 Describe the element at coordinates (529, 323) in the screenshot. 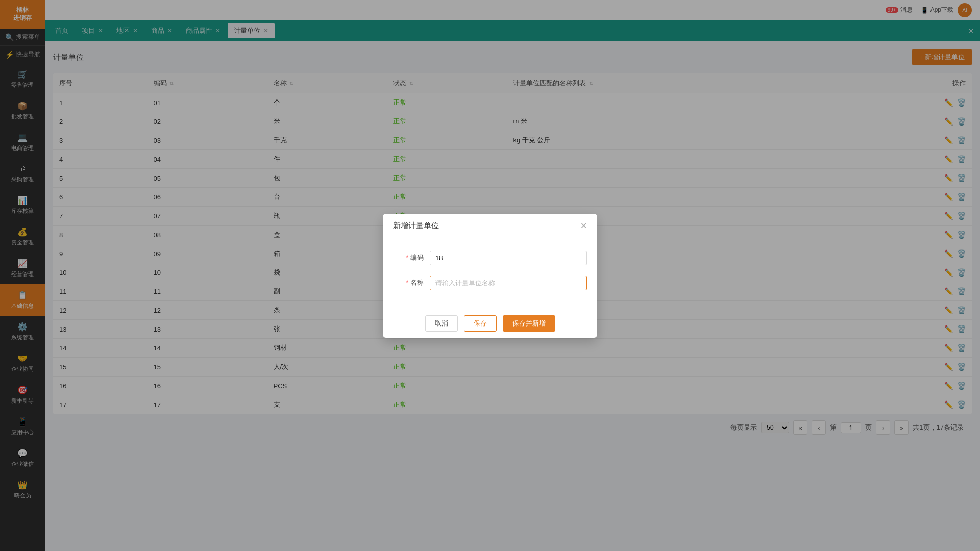

I see `save-and-new-button: 保存并新增` at that location.